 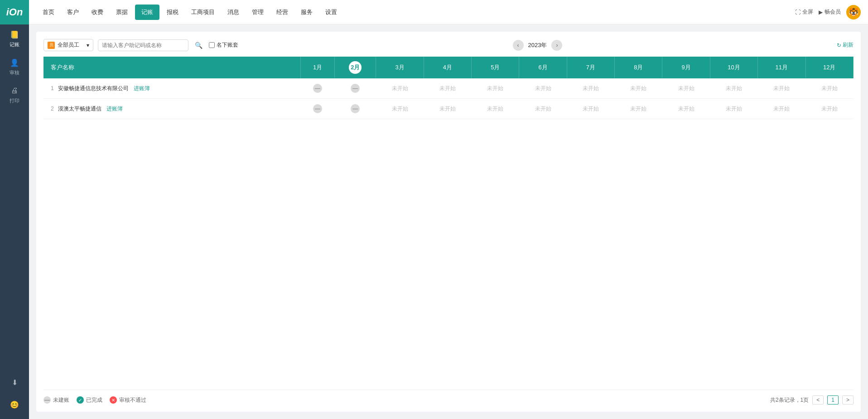 What do you see at coordinates (147, 12) in the screenshot?
I see `nav-jizhang: 记账` at bounding box center [147, 12].